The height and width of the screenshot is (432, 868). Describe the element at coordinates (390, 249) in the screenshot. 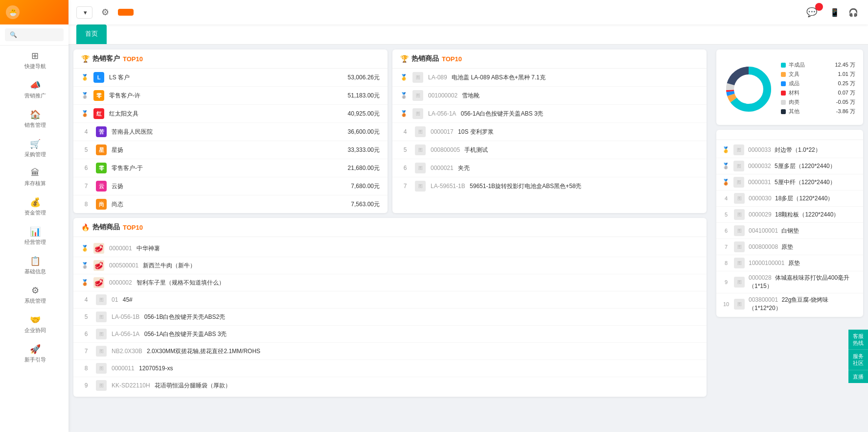

I see `hot-product-item: 🥇 🥩 0000001 中华神薯` at that location.